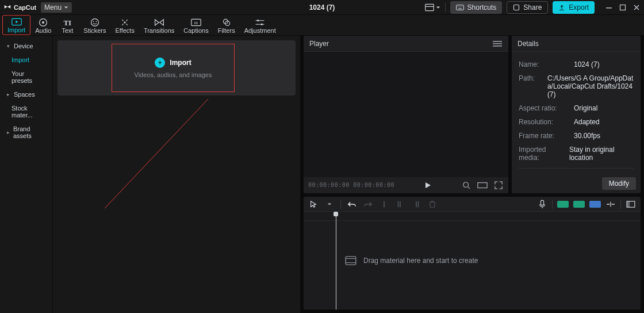  I want to click on tab-import: Import, so click(16, 25).